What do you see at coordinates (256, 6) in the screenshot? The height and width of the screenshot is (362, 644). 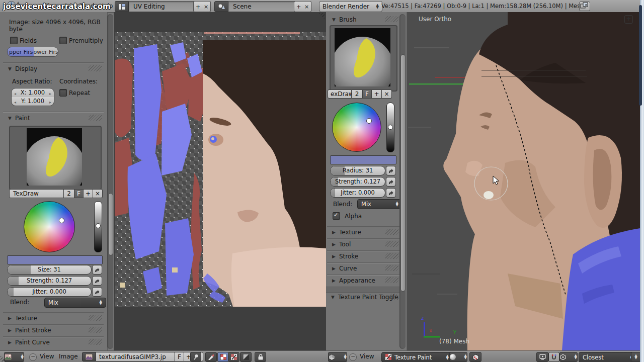 I see `scene-selector: Scene` at bounding box center [256, 6].